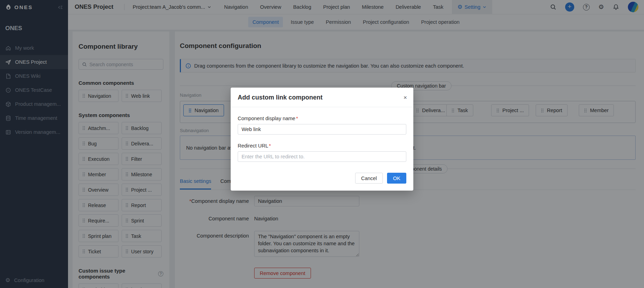 The image size is (644, 288). I want to click on component-display-name-label: Component display name*, so click(322, 118).